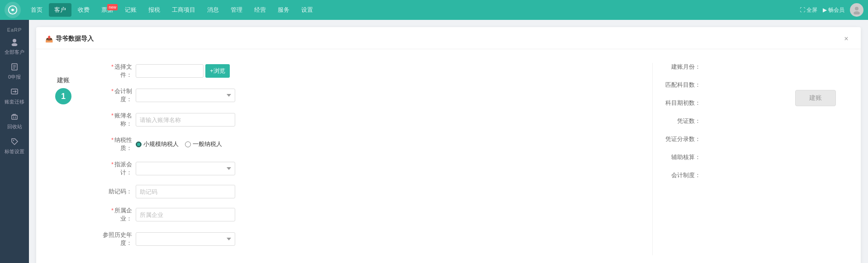 The height and width of the screenshot is (263, 868). What do you see at coordinates (118, 192) in the screenshot?
I see `memo-label: 助记码：` at bounding box center [118, 192].